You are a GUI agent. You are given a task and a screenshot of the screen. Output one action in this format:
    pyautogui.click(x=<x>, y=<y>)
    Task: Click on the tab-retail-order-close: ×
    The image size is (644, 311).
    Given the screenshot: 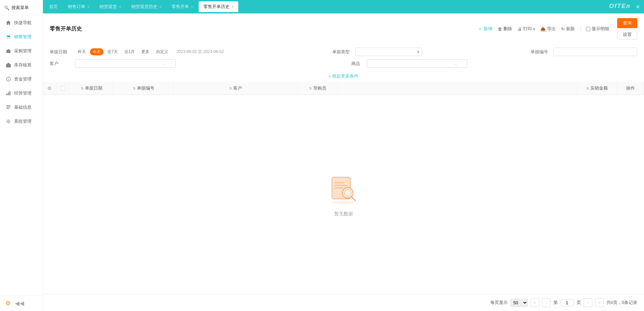 What is the action you would take?
    pyautogui.click(x=192, y=7)
    